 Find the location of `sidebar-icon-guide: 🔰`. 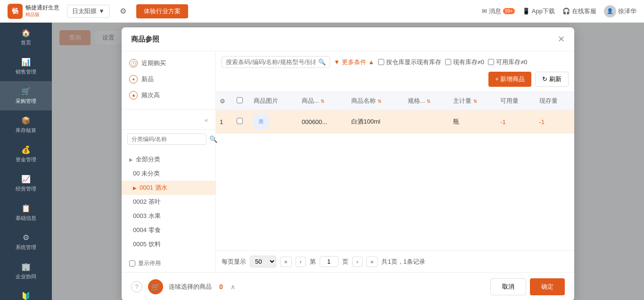

sidebar-icon-guide: 🔰 is located at coordinates (26, 296).